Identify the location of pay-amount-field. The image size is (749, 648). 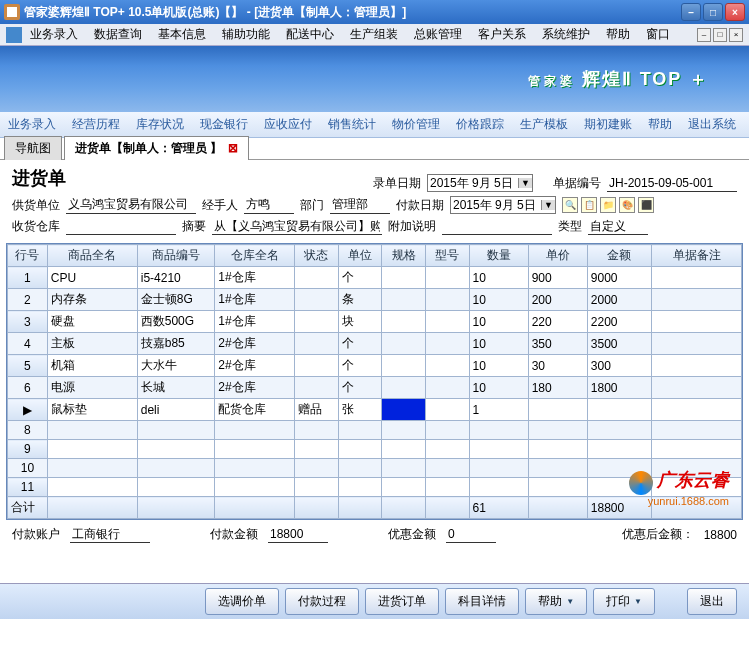
(298, 534).